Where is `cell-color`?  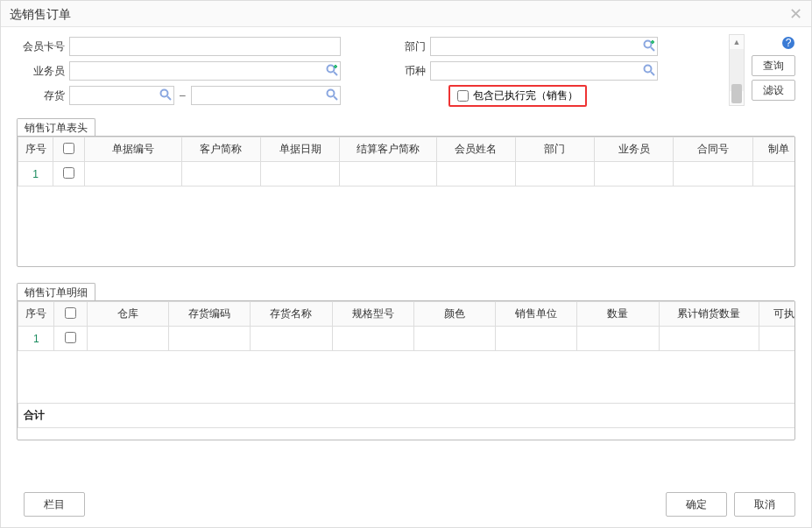
cell-color is located at coordinates (454, 339).